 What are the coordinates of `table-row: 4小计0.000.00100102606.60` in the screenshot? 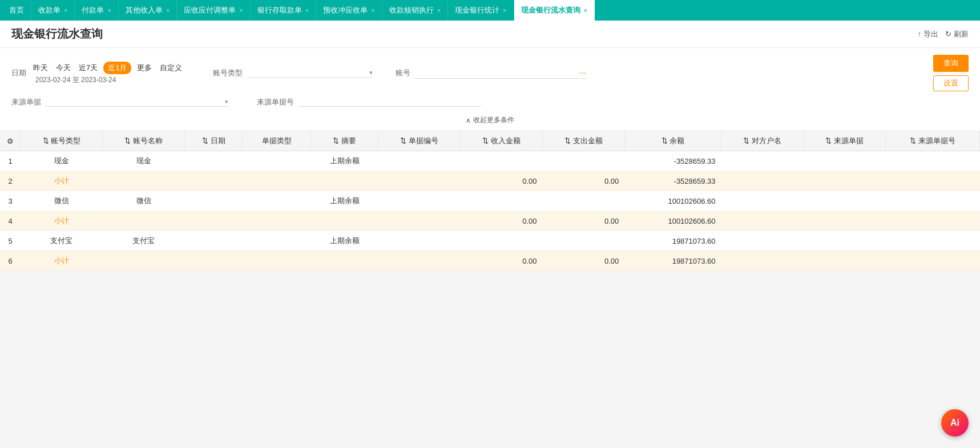 It's located at (490, 221).